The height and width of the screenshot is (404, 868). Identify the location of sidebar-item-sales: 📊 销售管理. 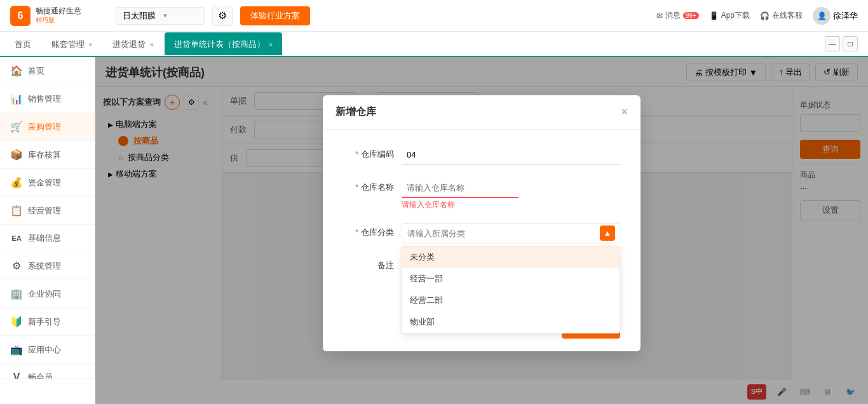
(47, 99).